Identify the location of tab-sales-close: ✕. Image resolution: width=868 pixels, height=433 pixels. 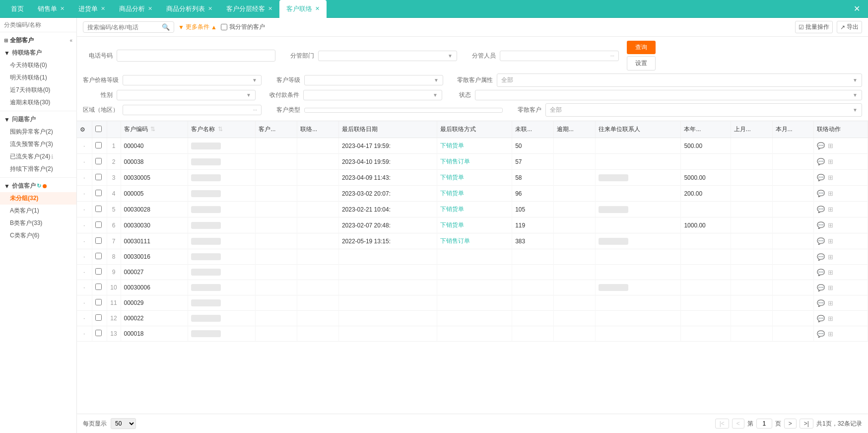
(63, 9).